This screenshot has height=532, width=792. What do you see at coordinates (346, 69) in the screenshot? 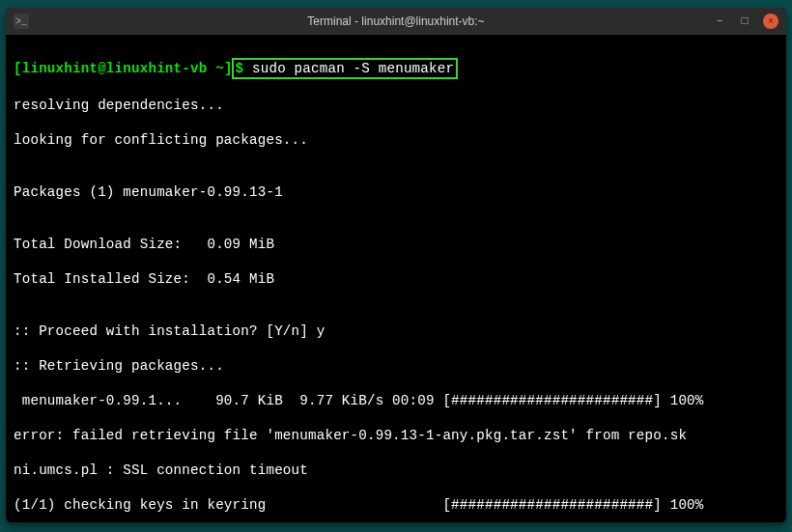
I see `command-highlight: $ sudo pacman -S menumaker` at bounding box center [346, 69].